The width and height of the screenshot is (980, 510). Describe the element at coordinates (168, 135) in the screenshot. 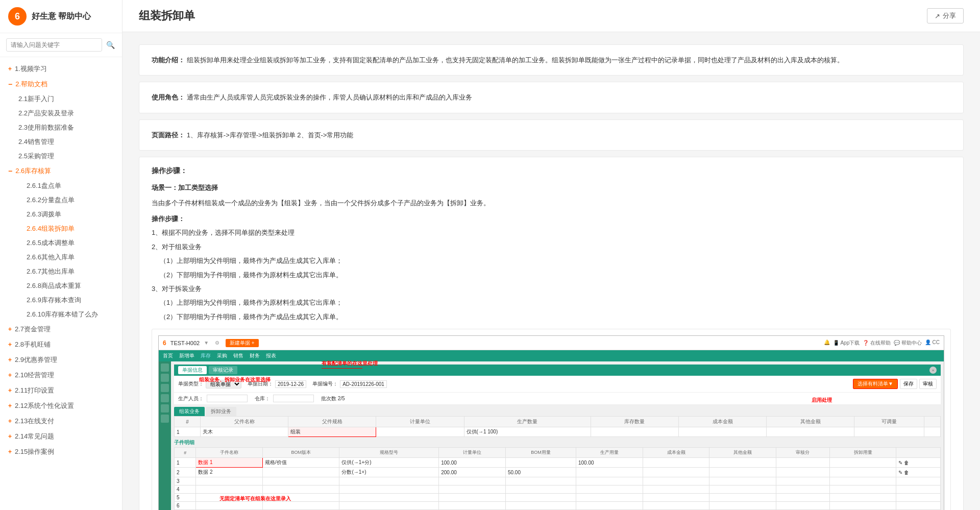

I see `path-label: 页面路径：` at that location.